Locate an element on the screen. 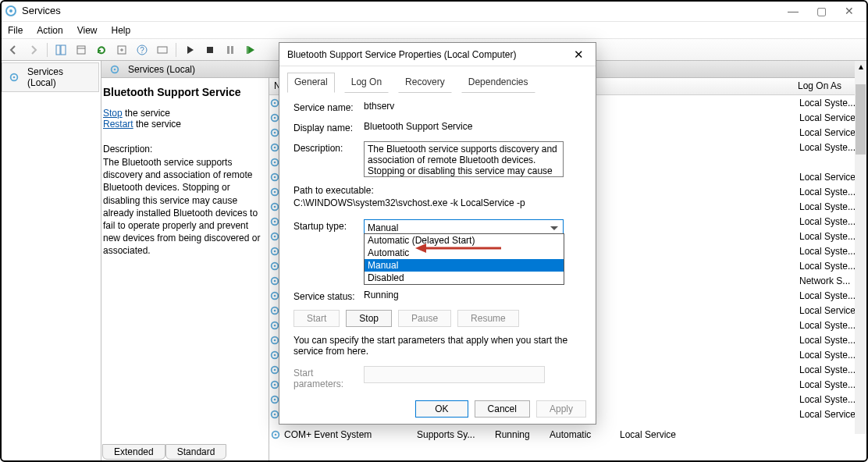 The height and width of the screenshot is (462, 868). start-button: Start is located at coordinates (317, 318).